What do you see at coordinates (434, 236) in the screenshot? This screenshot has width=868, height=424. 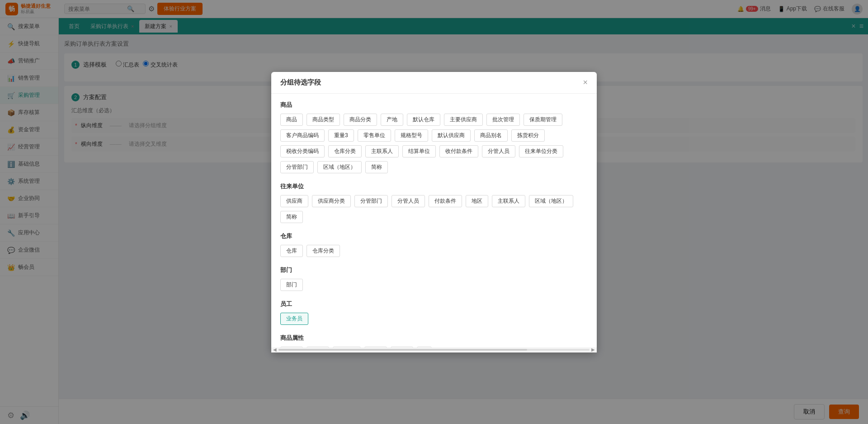 I see `field-group-warehouse-title: 仓库` at bounding box center [434, 236].